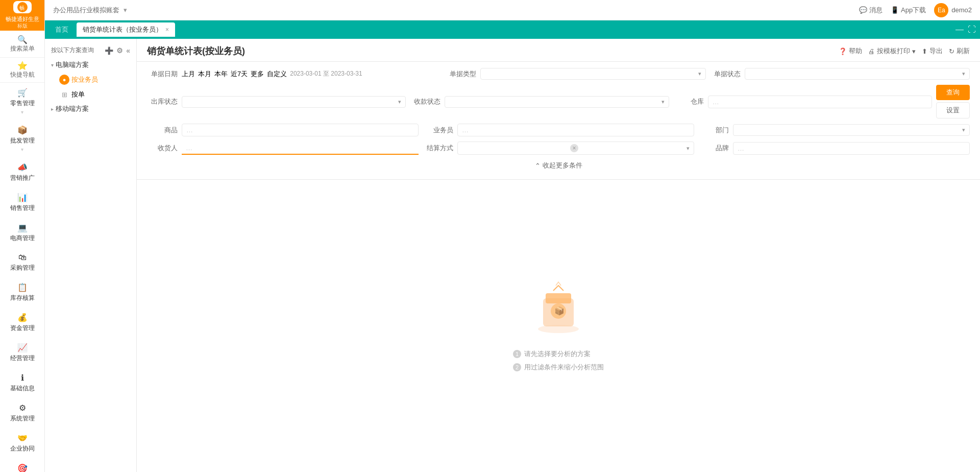  Describe the element at coordinates (725, 74) in the screenshot. I see `doc-status-label: 单据状态` at that location.